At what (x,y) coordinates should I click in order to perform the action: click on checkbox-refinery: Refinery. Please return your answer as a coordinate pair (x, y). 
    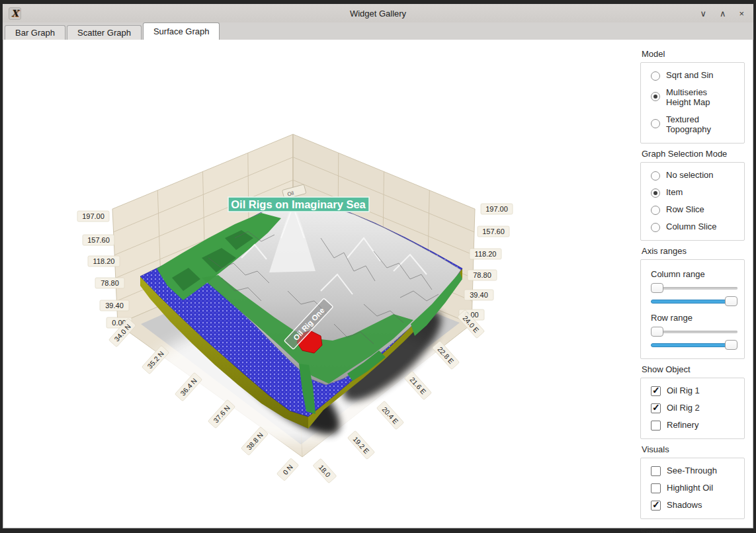
    Looking at the image, I should click on (696, 426).